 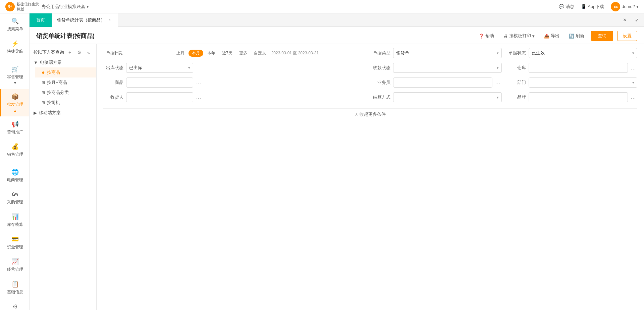 I want to click on sidebar-item-sales: 💰 销售管理, so click(x=15, y=150).